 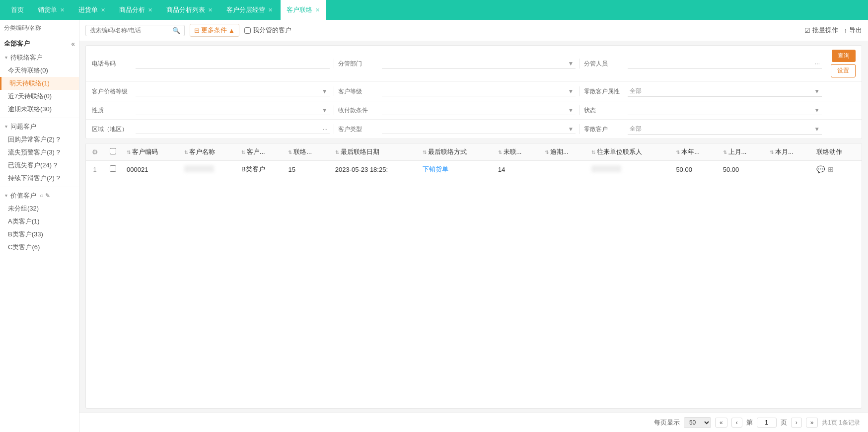 I want to click on sidebar-item-class-b: B类客户(33), so click(x=40, y=234).